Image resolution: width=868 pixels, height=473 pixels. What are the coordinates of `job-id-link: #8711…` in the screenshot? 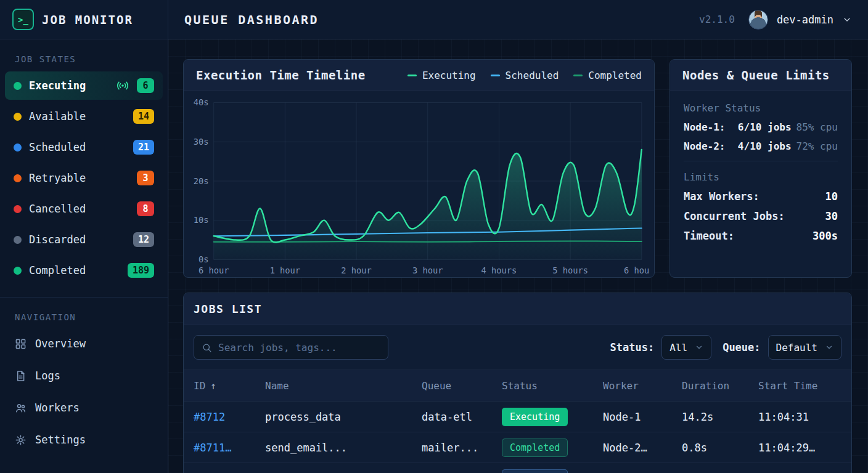 It's located at (219, 448).